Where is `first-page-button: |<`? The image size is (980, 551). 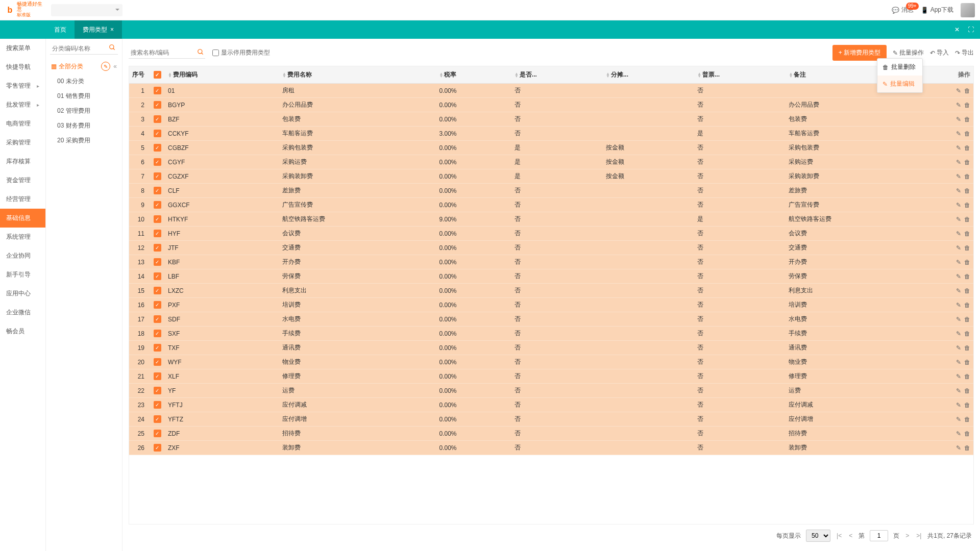 first-page-button: |< is located at coordinates (839, 536).